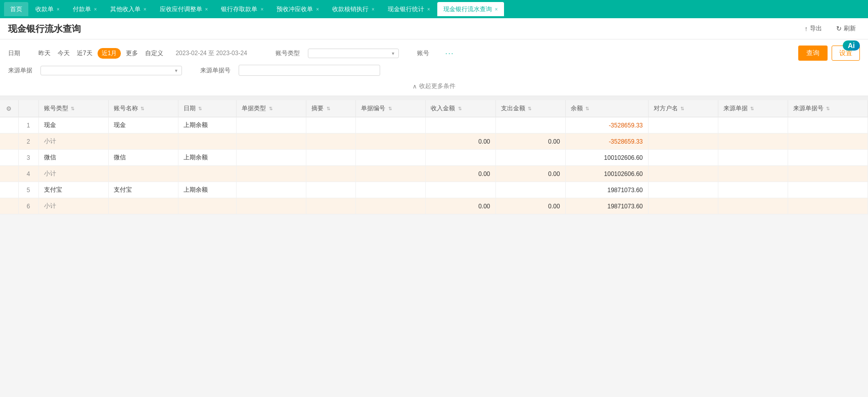 The image size is (868, 397). Describe the element at coordinates (682, 109) in the screenshot. I see `sort-icon-counterpart: ⇅` at that location.